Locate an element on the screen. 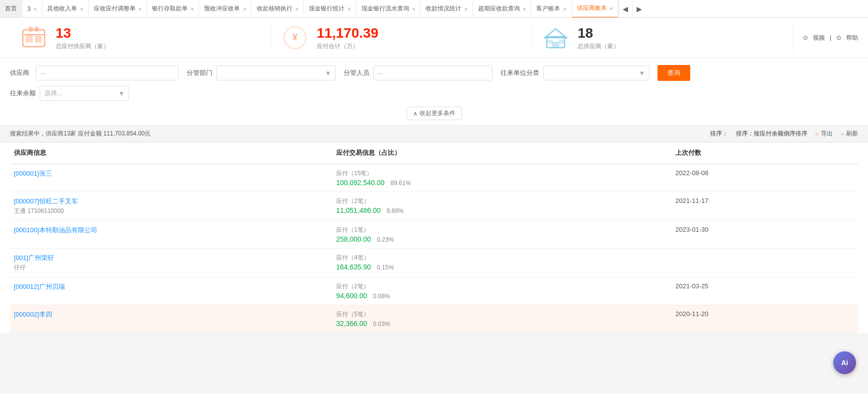 The image size is (868, 394). nav-tab-cashflow: 现金银行流水查询 × is located at coordinates (388, 9).